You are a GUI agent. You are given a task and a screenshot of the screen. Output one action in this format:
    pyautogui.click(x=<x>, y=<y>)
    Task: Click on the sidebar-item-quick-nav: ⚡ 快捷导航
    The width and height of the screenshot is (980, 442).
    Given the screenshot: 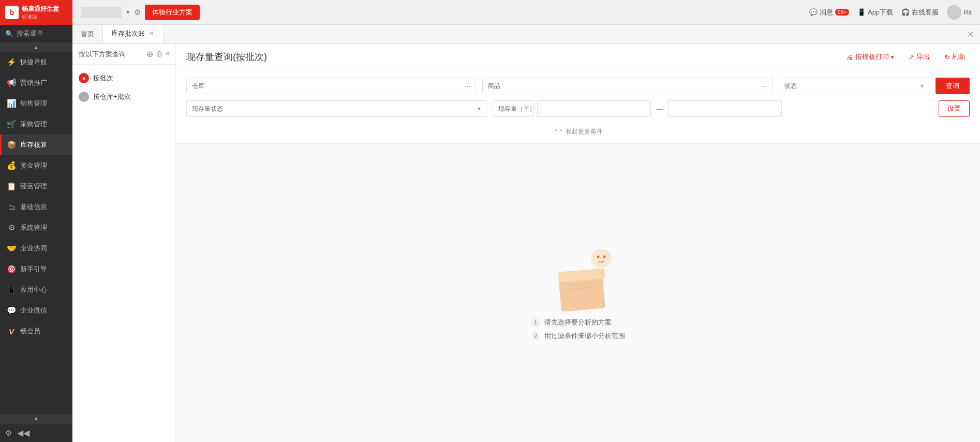 What is the action you would take?
    pyautogui.click(x=36, y=62)
    